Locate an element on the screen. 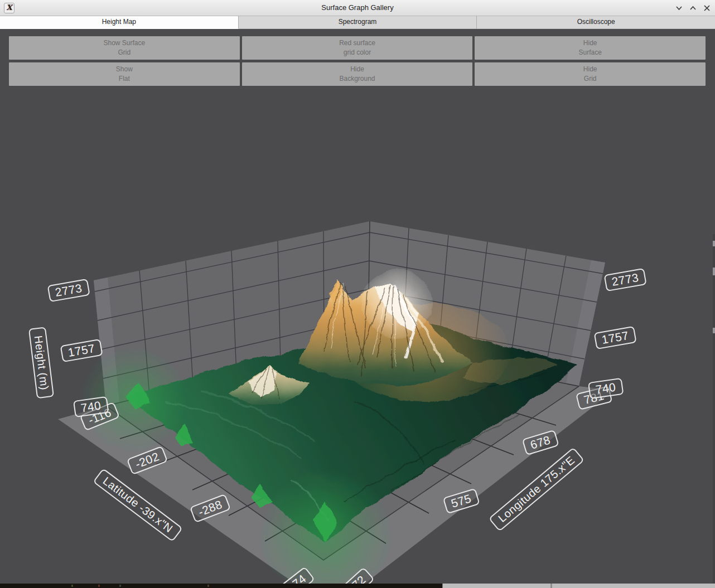 The width and height of the screenshot is (715, 588). window-title: Surface Graph Gallery is located at coordinates (358, 8).